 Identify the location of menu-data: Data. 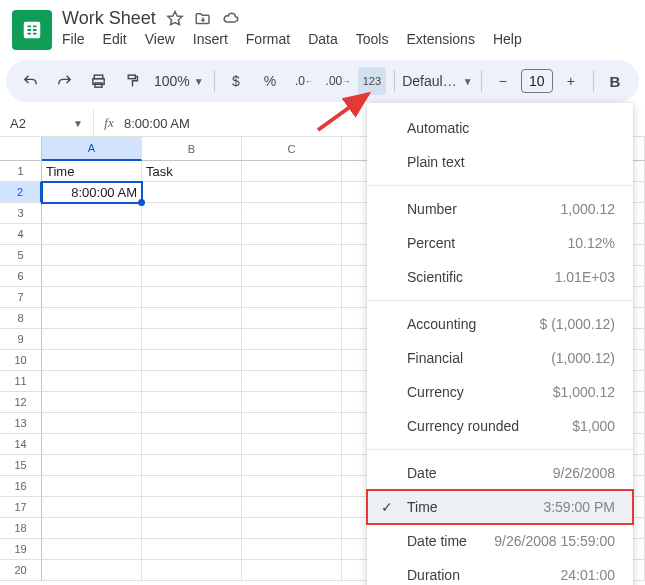
(323, 39).